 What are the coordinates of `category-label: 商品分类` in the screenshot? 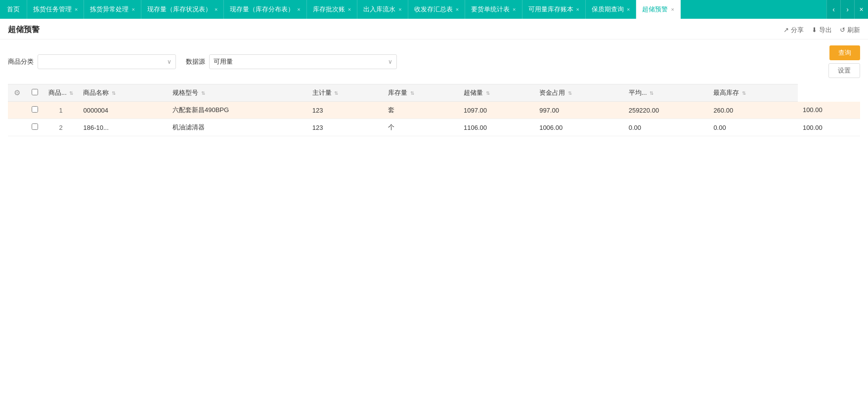 It's located at (21, 62).